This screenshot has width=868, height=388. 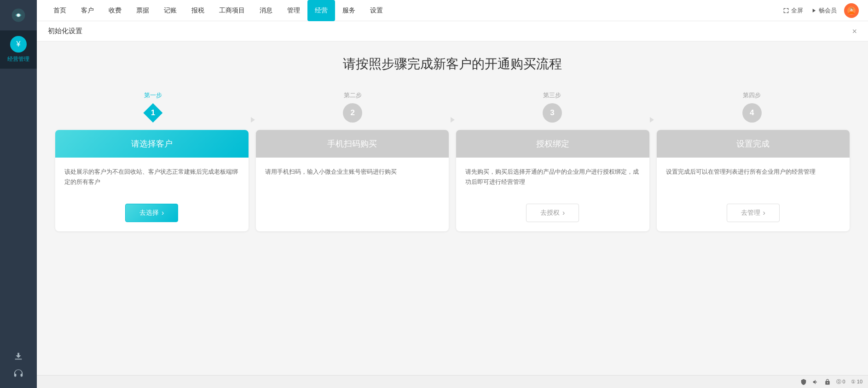 I want to click on num-ten-status: ① 10, so click(x=857, y=382).